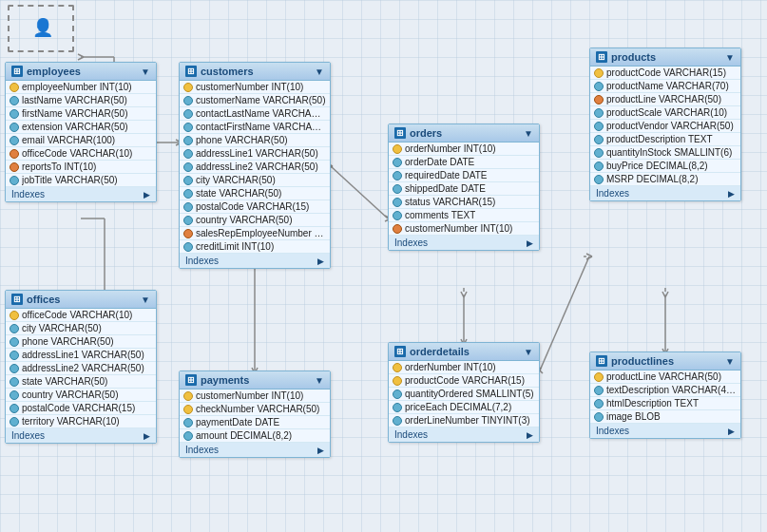  What do you see at coordinates (667, 86) in the screenshot?
I see `field-text: productName VARCHAR(70)` at bounding box center [667, 86].